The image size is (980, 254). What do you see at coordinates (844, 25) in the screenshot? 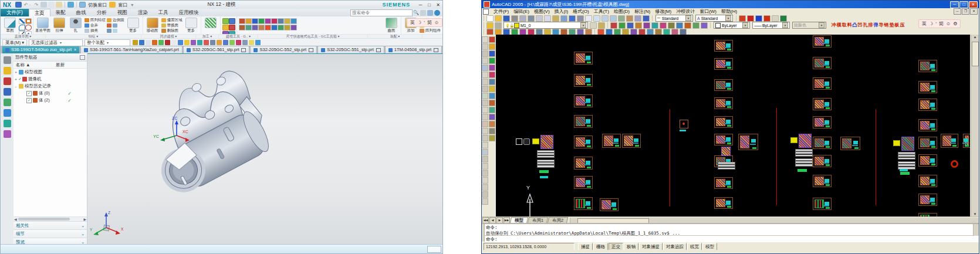
I see `die-command-button: 取` at bounding box center [844, 25].